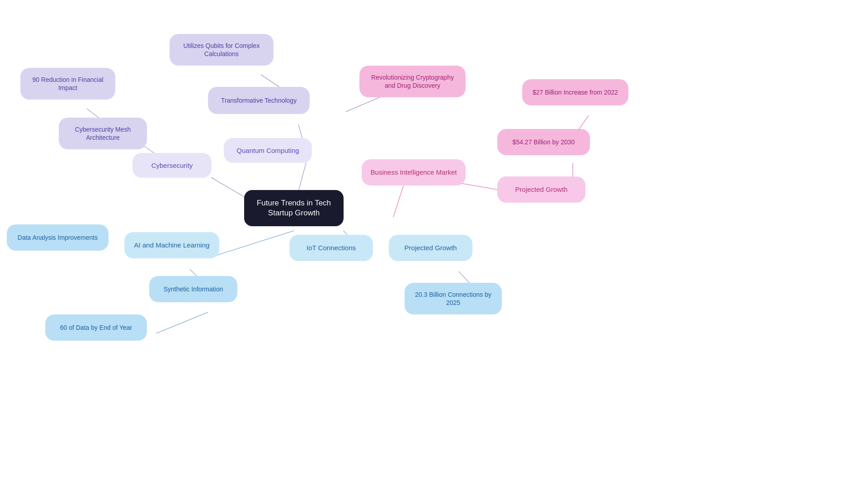 The width and height of the screenshot is (868, 490). What do you see at coordinates (172, 166) in the screenshot?
I see `cybersecurity-label: Cybersecurity` at bounding box center [172, 166].